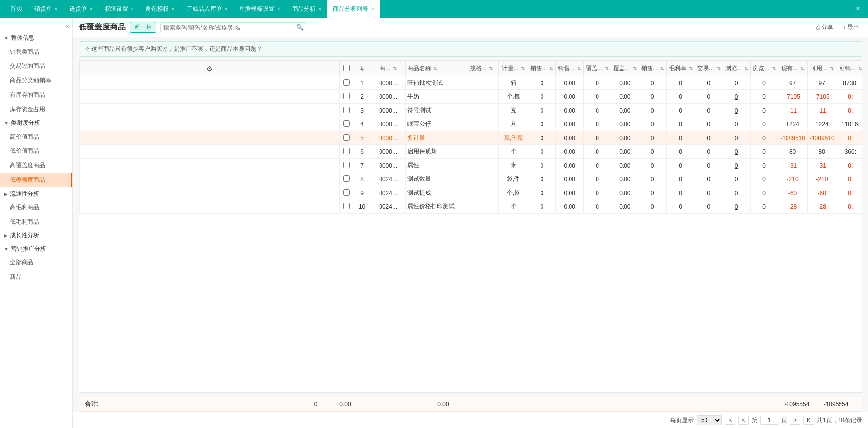 The height and width of the screenshot is (428, 868). What do you see at coordinates (319, 9) in the screenshot?
I see `nav-close-analysis: ×` at bounding box center [319, 9].